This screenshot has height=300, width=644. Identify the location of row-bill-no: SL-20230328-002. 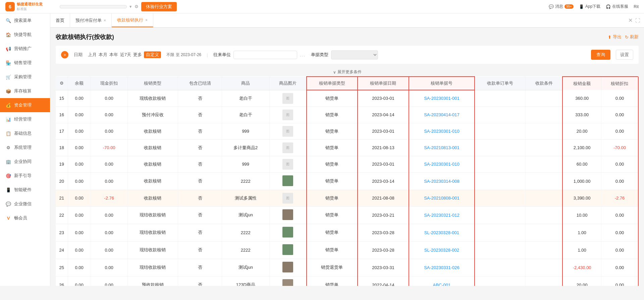
(442, 250).